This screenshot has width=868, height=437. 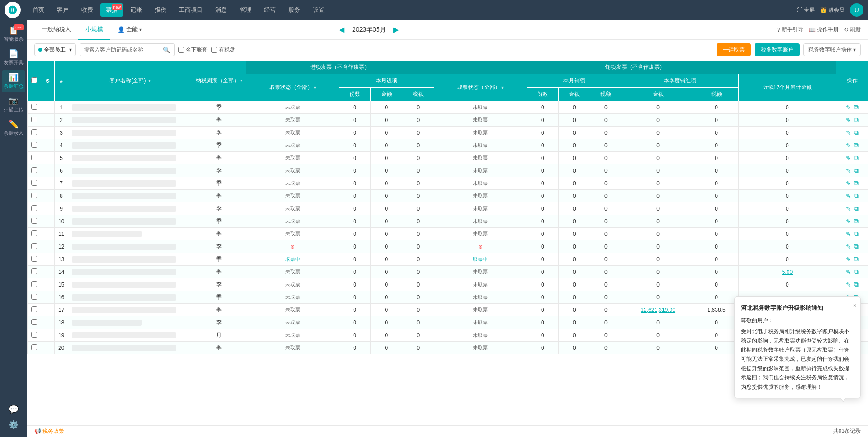 I want to click on nav-billing: 收费, so click(x=87, y=10).